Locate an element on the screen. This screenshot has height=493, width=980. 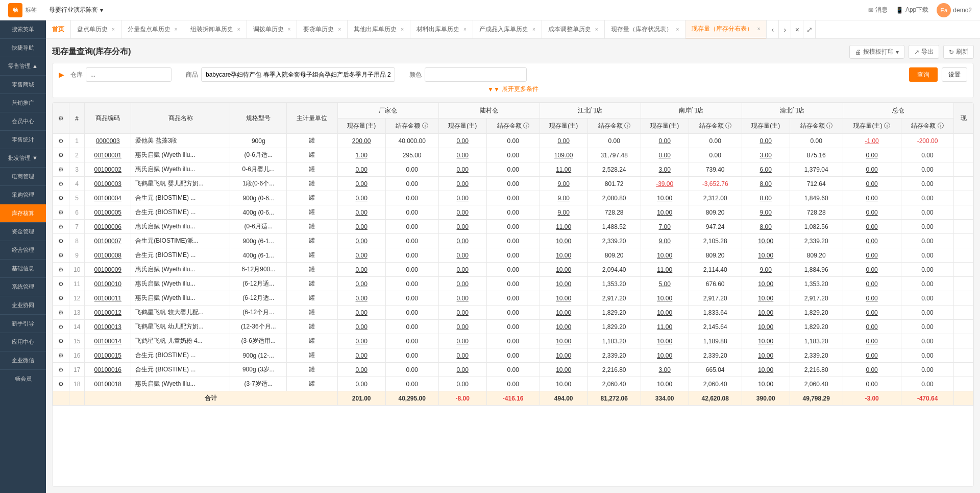
cell-yubei-qty: 9.00 is located at coordinates (766, 213).